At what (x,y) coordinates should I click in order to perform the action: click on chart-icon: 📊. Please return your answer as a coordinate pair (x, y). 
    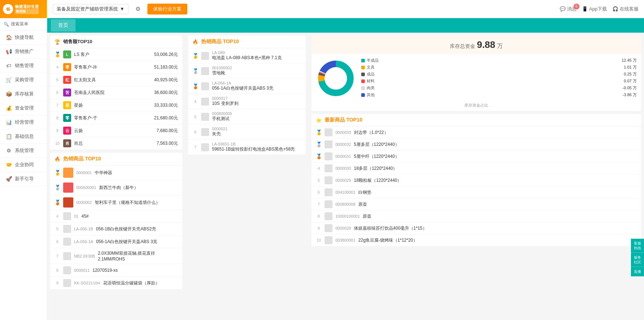
    Looking at the image, I should click on (9, 122).